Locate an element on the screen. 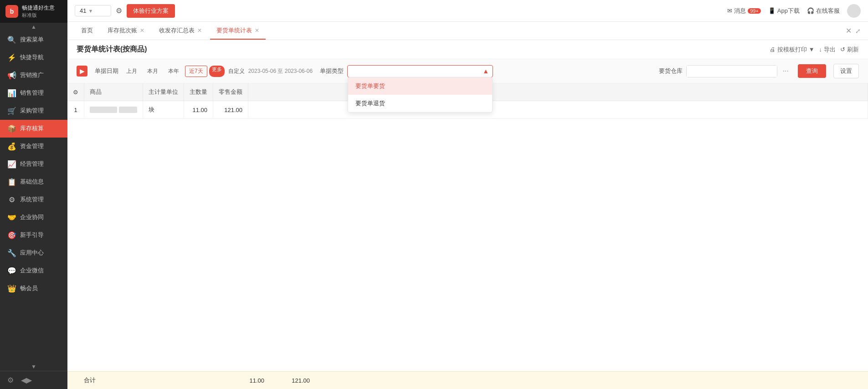 This screenshot has height=389, width=868. sidebar-scroll-down: ▼ is located at coordinates (34, 367).